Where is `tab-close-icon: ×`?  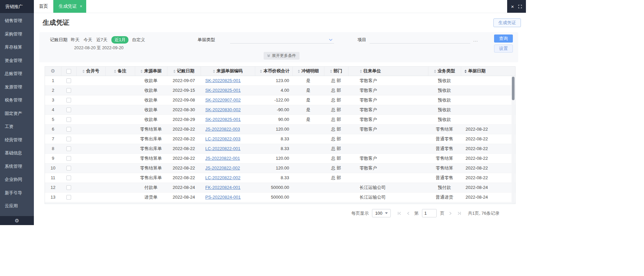
tab-close-icon: × is located at coordinates (81, 6).